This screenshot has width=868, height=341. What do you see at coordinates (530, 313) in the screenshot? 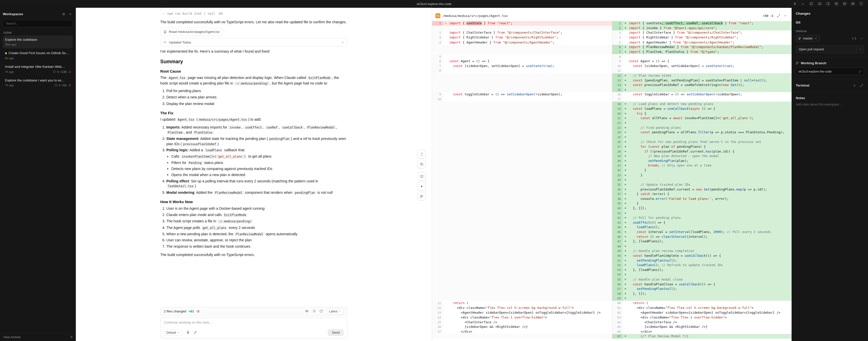
I see `old-code: <AgentHeader sidebarOpen={sidebarOpen} o…` at bounding box center [530, 313].